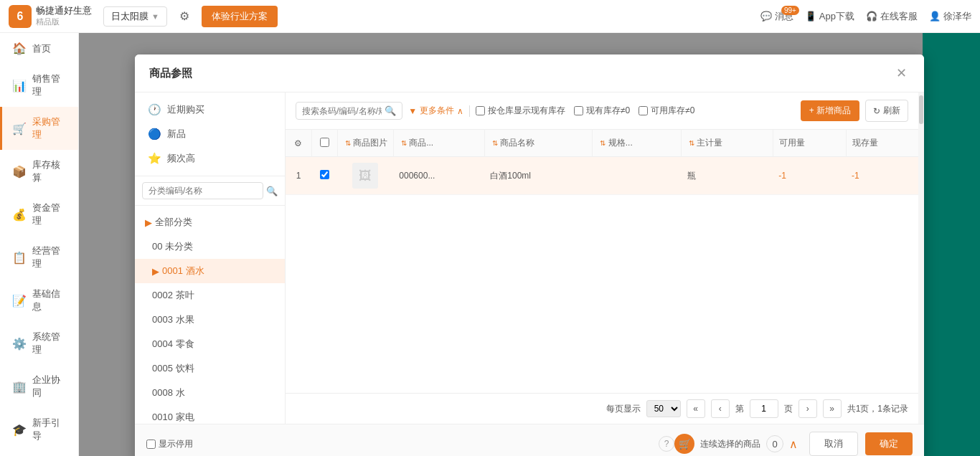 Image resolution: width=980 pixels, height=456 pixels. I want to click on guide-icon: 🎓, so click(19, 430).